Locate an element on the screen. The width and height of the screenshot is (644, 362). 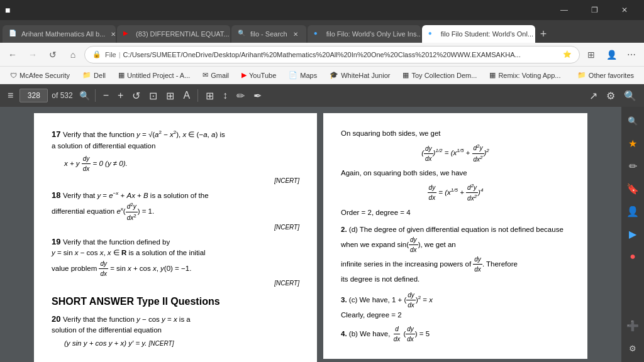
panel-search-button: 🔍 is located at coordinates (633, 121).